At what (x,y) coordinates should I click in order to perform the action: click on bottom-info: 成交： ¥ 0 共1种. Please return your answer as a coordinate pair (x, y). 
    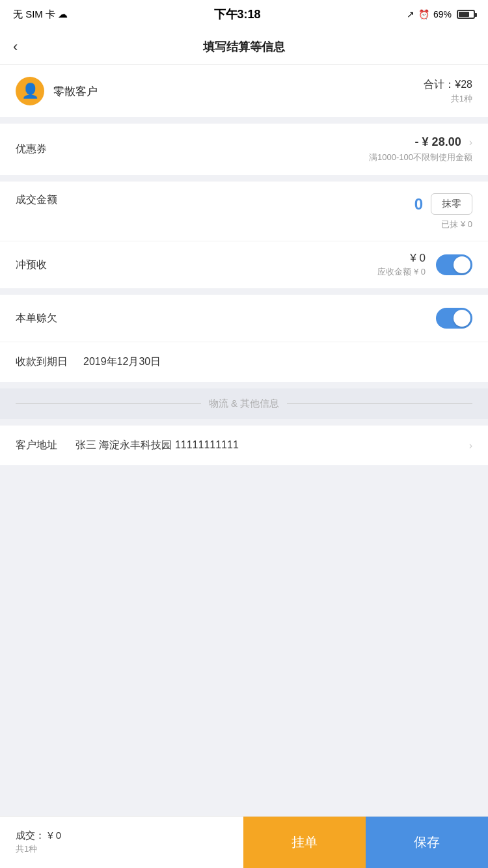
    Looking at the image, I should click on (122, 842).